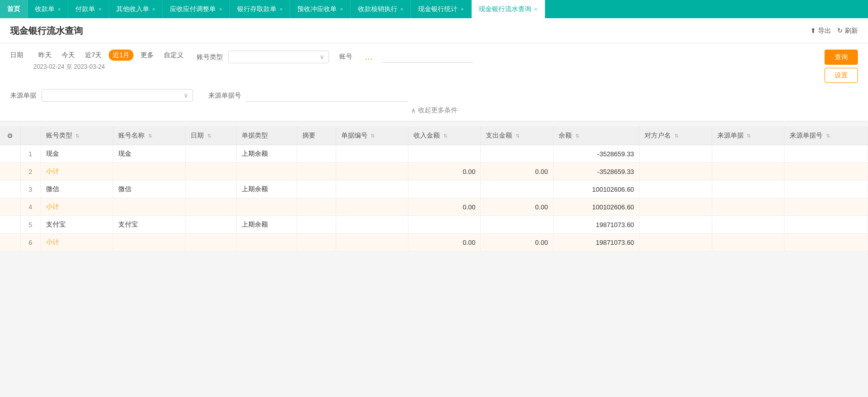 This screenshot has width=868, height=397. I want to click on table-row: 4小计0.000.00100102606.60, so click(434, 207).